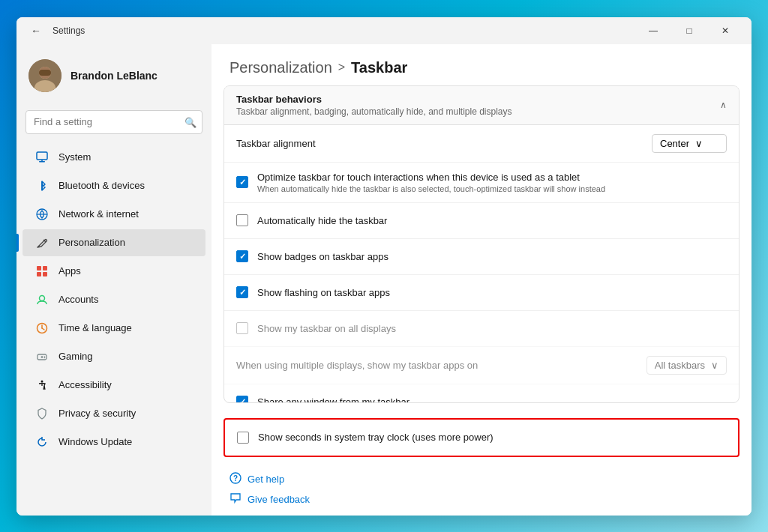 This screenshot has width=768, height=532. I want to click on sidebar-item-system-label: System, so click(75, 157).